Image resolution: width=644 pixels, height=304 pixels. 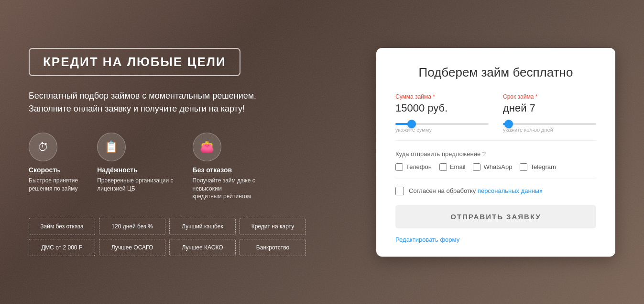 I want to click on hero-subtitle: Бесплатный подбор займов с моментальным …, so click(x=182, y=102).